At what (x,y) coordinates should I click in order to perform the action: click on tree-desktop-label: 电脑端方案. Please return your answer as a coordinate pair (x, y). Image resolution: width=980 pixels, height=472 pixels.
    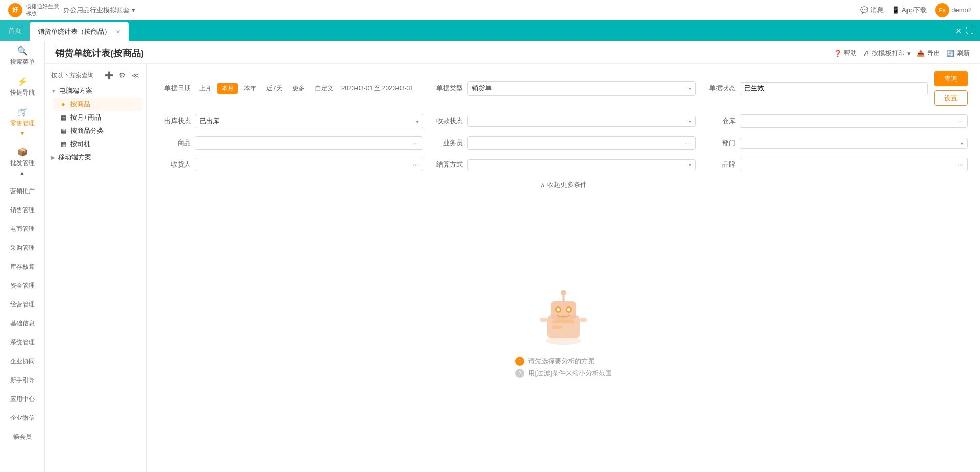
    Looking at the image, I should click on (76, 91).